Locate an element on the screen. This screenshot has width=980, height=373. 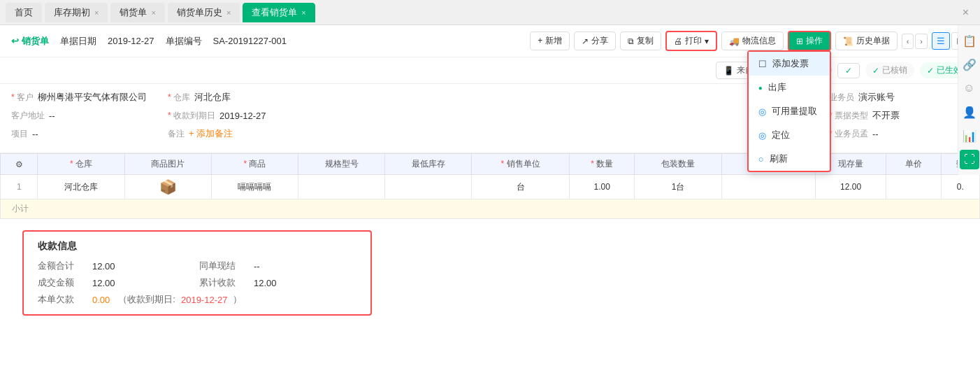
col-qty: 数量 is located at coordinates (602, 164).